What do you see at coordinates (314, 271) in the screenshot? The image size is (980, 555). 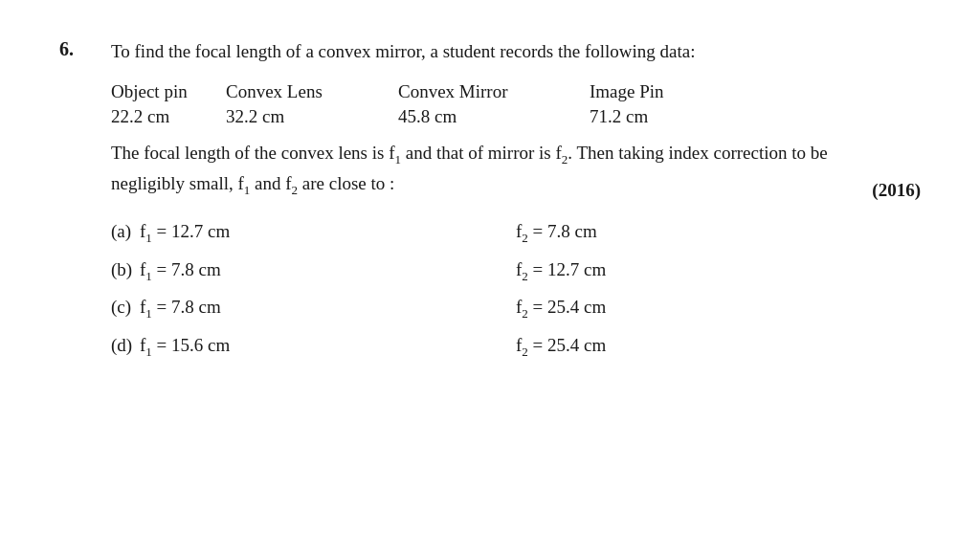 I see `option-b-left: (b) f1 = 7.8 cm` at bounding box center [314, 271].